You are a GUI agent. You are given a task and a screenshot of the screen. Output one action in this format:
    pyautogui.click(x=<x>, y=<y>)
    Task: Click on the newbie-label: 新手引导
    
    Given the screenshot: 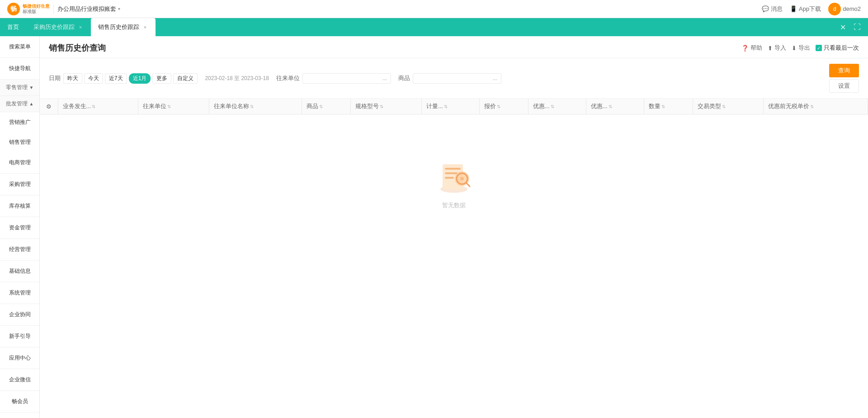 What is the action you would take?
    pyautogui.click(x=20, y=337)
    